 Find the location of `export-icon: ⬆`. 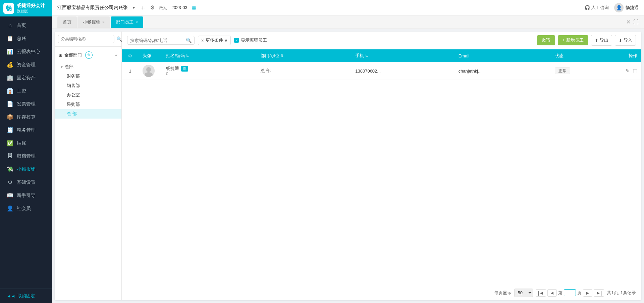

export-icon: ⬆ is located at coordinates (596, 40).